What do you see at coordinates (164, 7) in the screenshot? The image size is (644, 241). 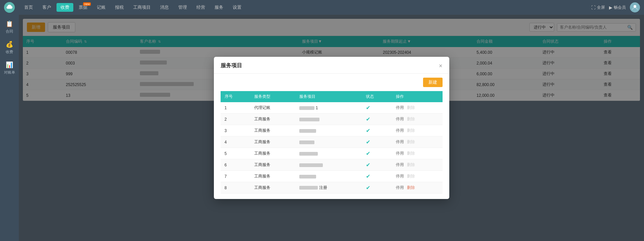 I see `nav-xiaoxi: 消息` at bounding box center [164, 7].